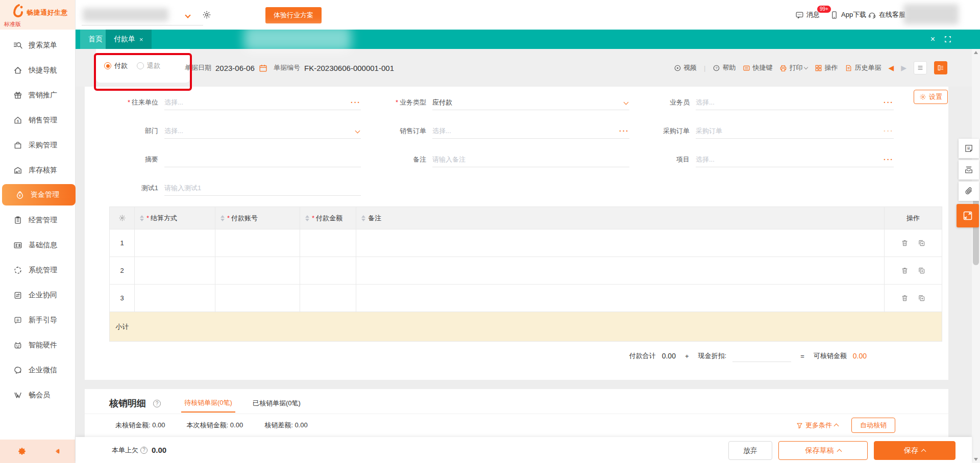  Describe the element at coordinates (750, 451) in the screenshot. I see `abandon-button: 放弃` at that location.